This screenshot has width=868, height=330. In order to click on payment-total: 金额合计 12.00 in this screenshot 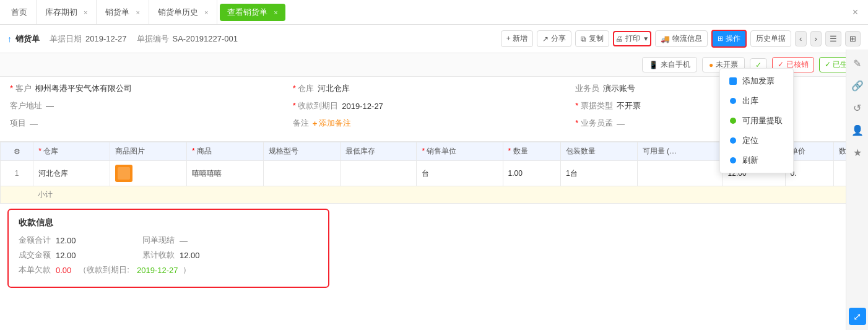, I will do `click(68, 240)`.